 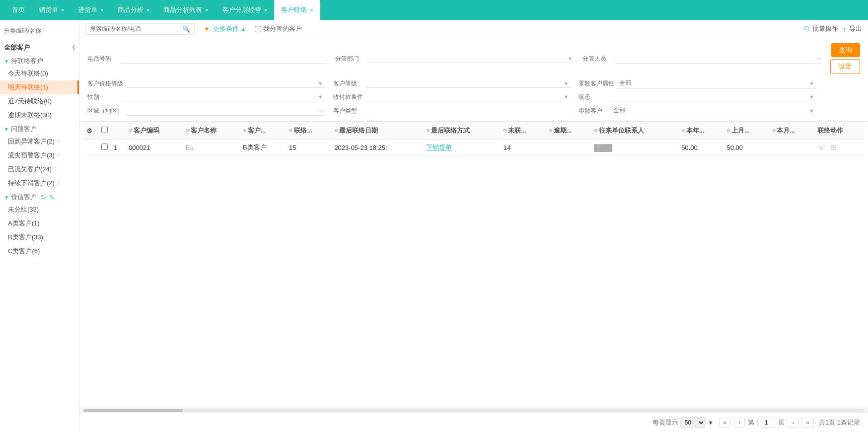 What do you see at coordinates (41, 31) in the screenshot?
I see `sidebar-search-input` at bounding box center [41, 31].